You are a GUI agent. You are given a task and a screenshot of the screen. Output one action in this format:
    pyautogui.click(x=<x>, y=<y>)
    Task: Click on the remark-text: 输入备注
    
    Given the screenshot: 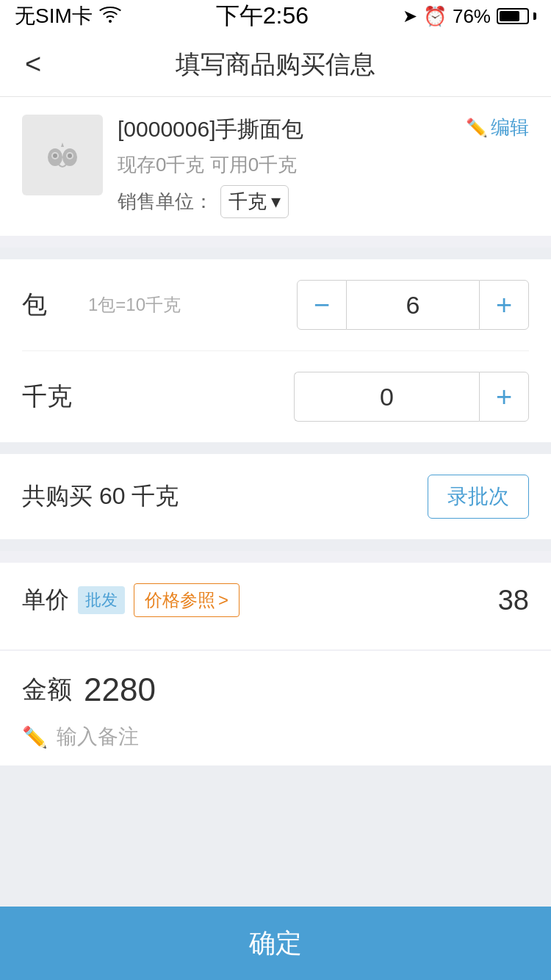 What is the action you would take?
    pyautogui.click(x=98, y=737)
    